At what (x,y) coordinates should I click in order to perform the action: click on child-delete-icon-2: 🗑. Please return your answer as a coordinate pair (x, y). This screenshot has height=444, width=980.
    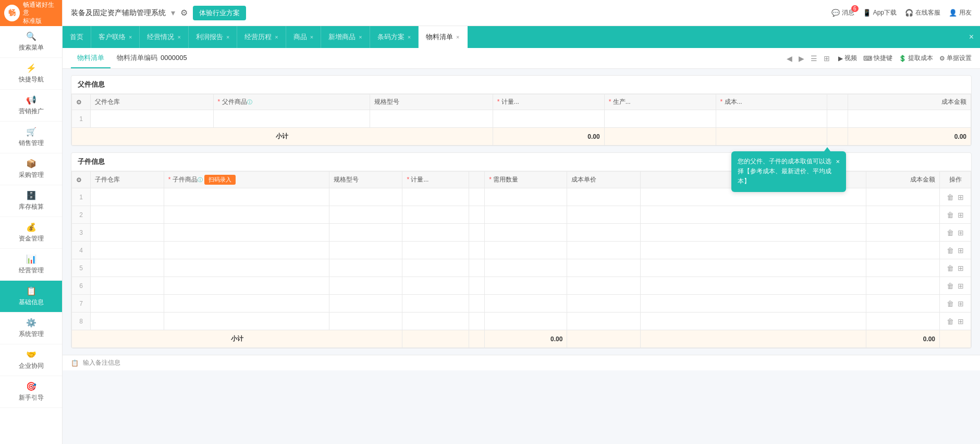
    Looking at the image, I should click on (950, 215).